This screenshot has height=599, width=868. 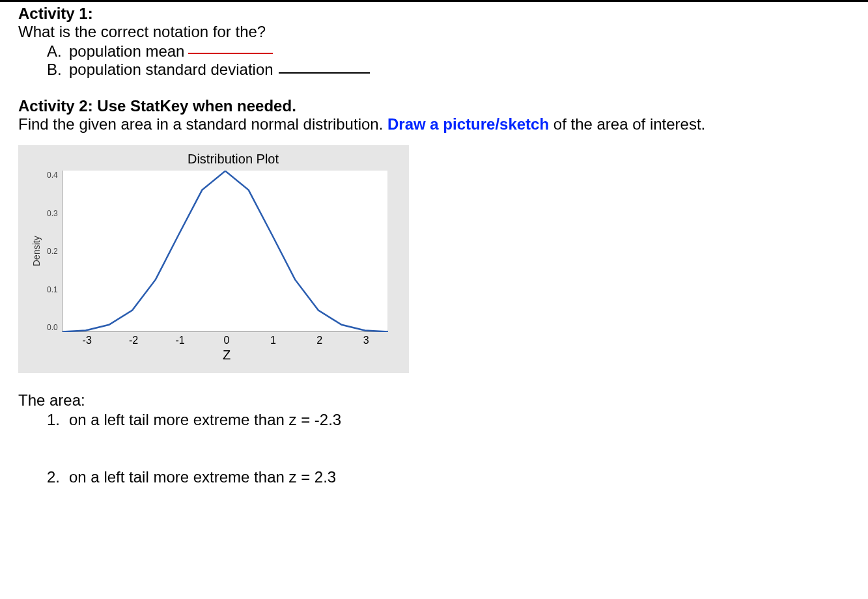 What do you see at coordinates (434, 32) in the screenshot?
I see `activity1-prompt: What is the correct notation for the?` at bounding box center [434, 32].